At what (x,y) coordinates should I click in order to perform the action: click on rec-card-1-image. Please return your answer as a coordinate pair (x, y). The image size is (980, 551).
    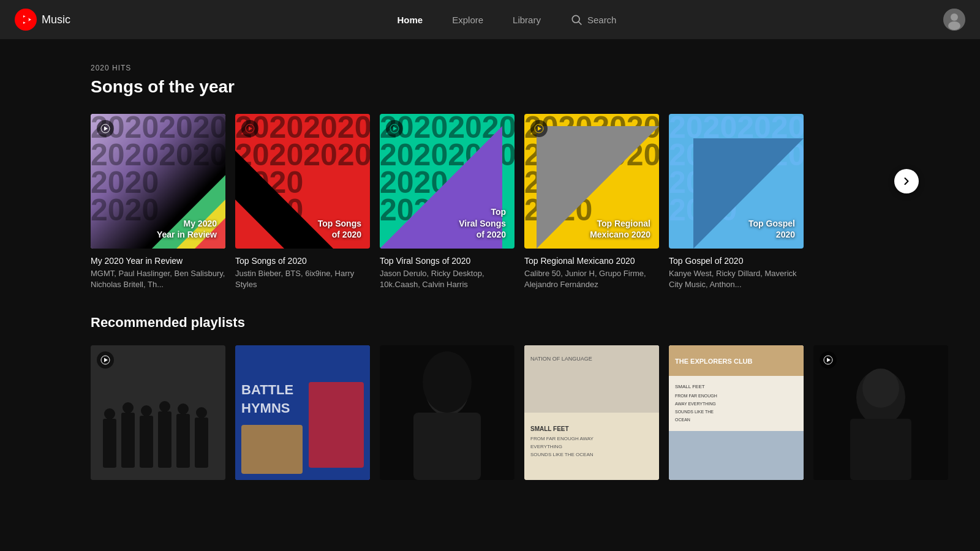
    Looking at the image, I should click on (158, 413).